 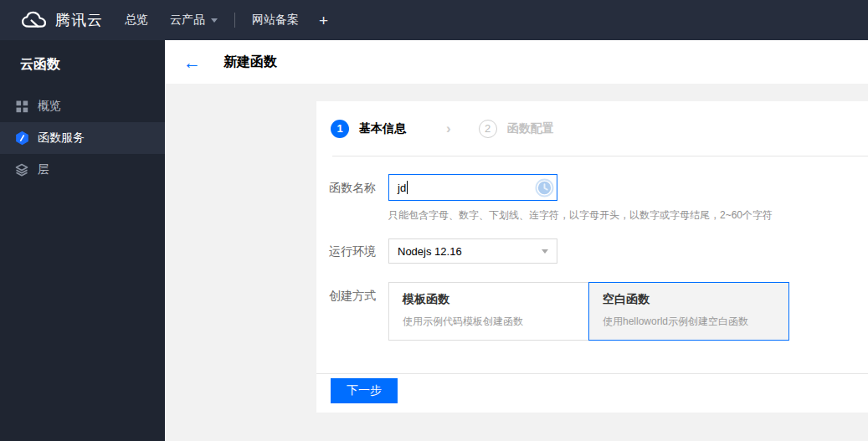 I want to click on runtime-row: 运行环境 Nodejs 12.16, so click(x=598, y=251).